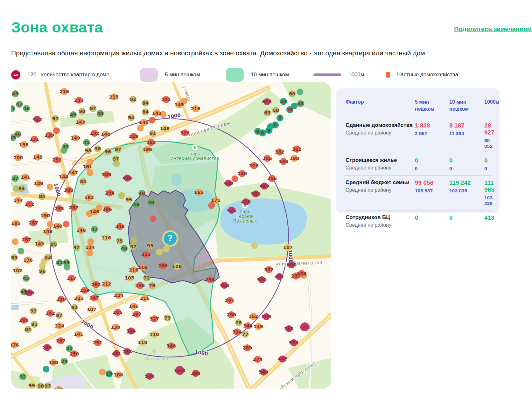  I want to click on map-dot: 40, so click(151, 203).